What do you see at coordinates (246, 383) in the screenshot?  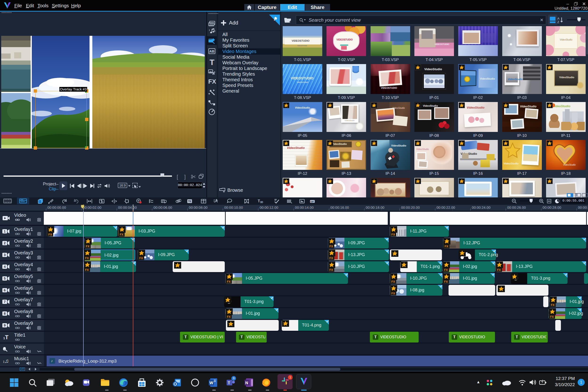 I see `svg-text: N` at bounding box center [246, 383].